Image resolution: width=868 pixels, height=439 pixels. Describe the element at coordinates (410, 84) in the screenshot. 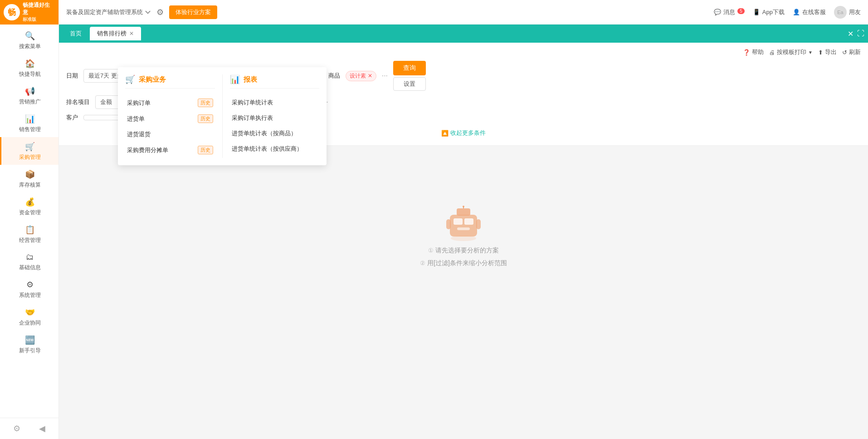

I see `set-button: 设置` at that location.